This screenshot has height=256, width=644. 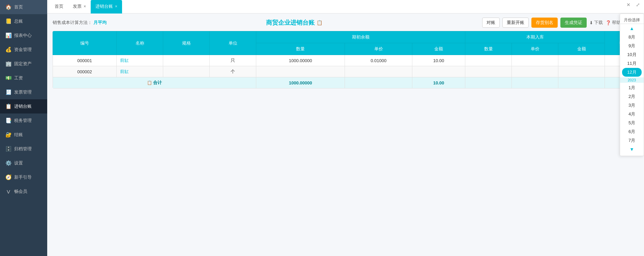 What do you see at coordinates (24, 149) in the screenshot?
I see `sidebar-item-archive: 🗄️归档管理` at bounding box center [24, 149].